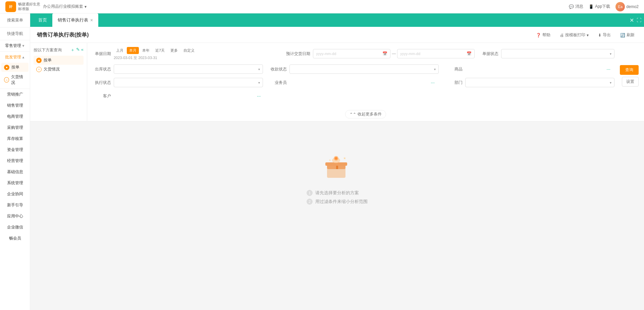 The image size is (644, 310). Describe the element at coordinates (15, 227) in the screenshot. I see `sidebar-item-wechat: 企业微信` at that location.